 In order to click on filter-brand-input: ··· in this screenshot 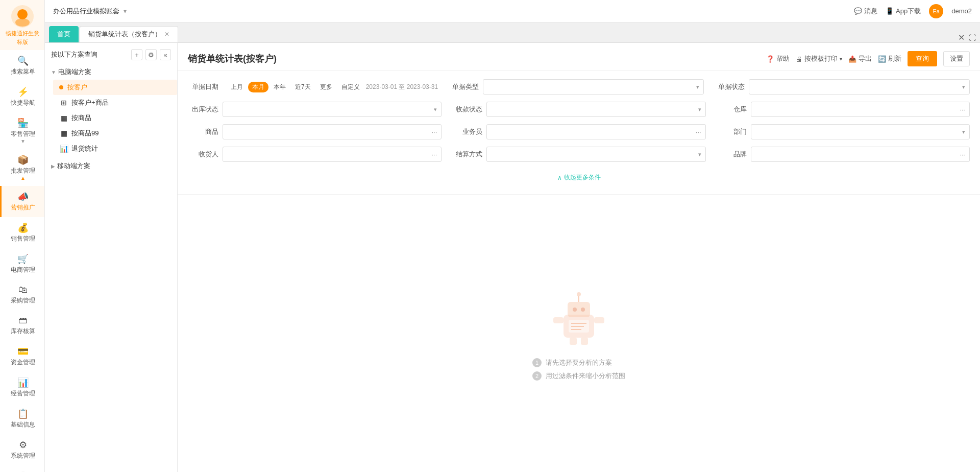, I will do `click(861, 154)`.